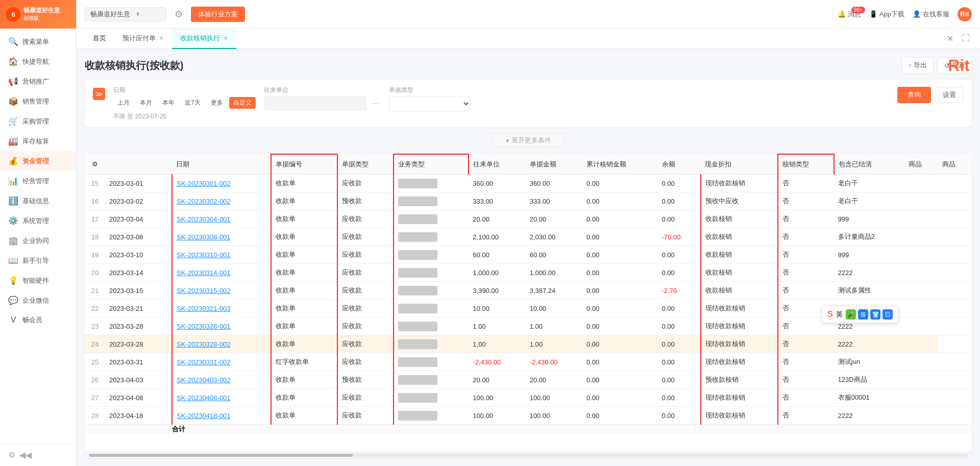  I want to click on sidebar-item-system: ⚙️ 系统管理, so click(38, 220).